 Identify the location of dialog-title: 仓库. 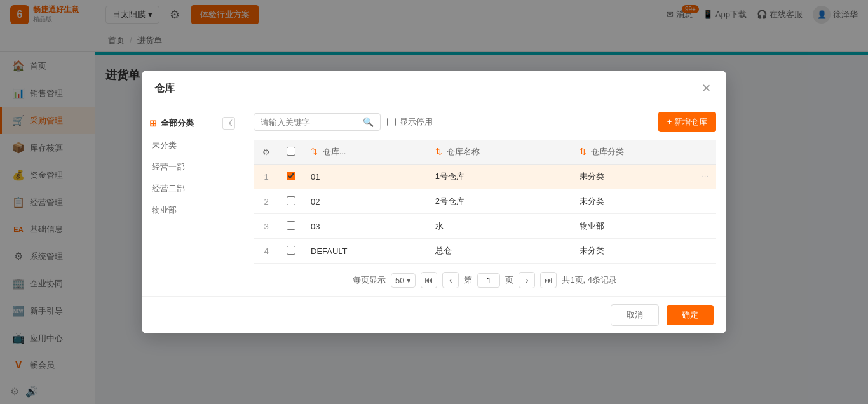
(165, 89).